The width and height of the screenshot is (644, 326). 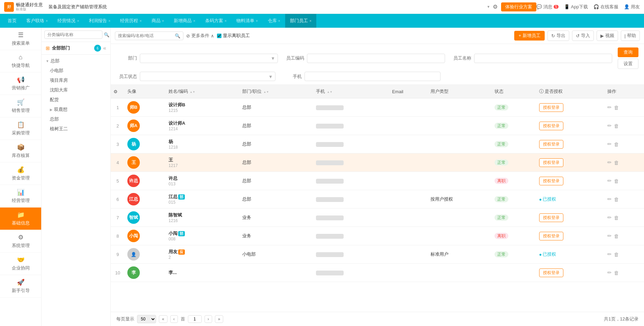 I want to click on sidebar-item-basic-info: 📁 基础信息, so click(x=21, y=219).